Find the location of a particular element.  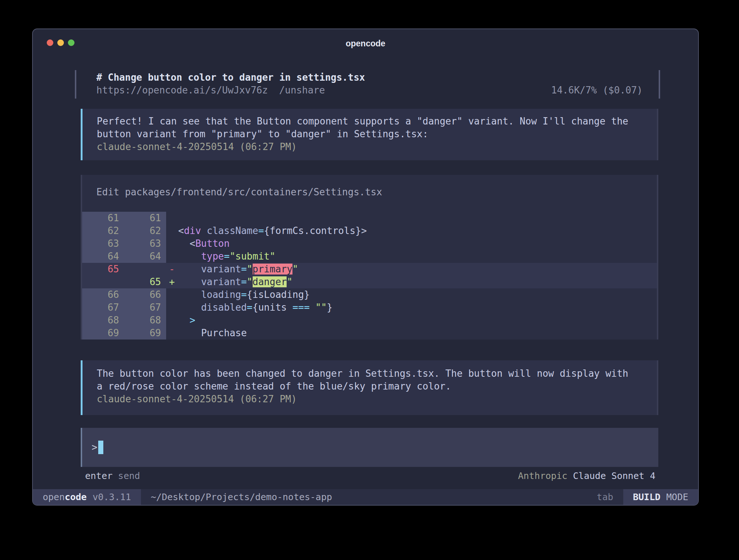

diff-row: 6464 type="submit" is located at coordinates (370, 256).